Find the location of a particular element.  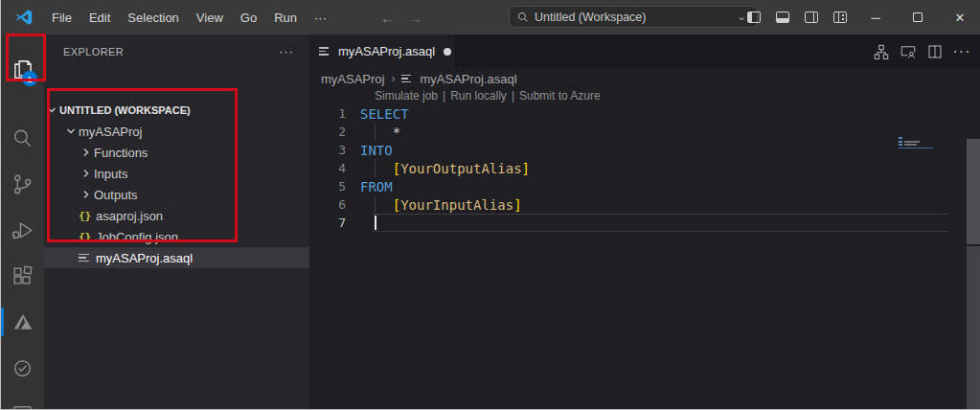

run-and-debug-icon is located at coordinates (23, 230).